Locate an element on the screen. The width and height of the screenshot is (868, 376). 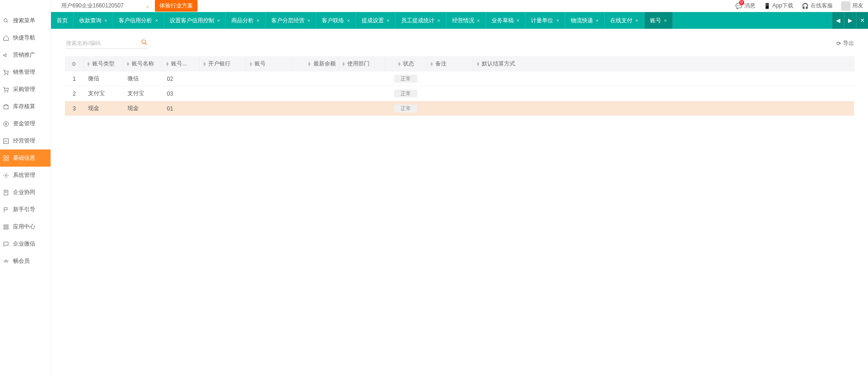
column-header: ▲▼开户银行 is located at coordinates (223, 64).